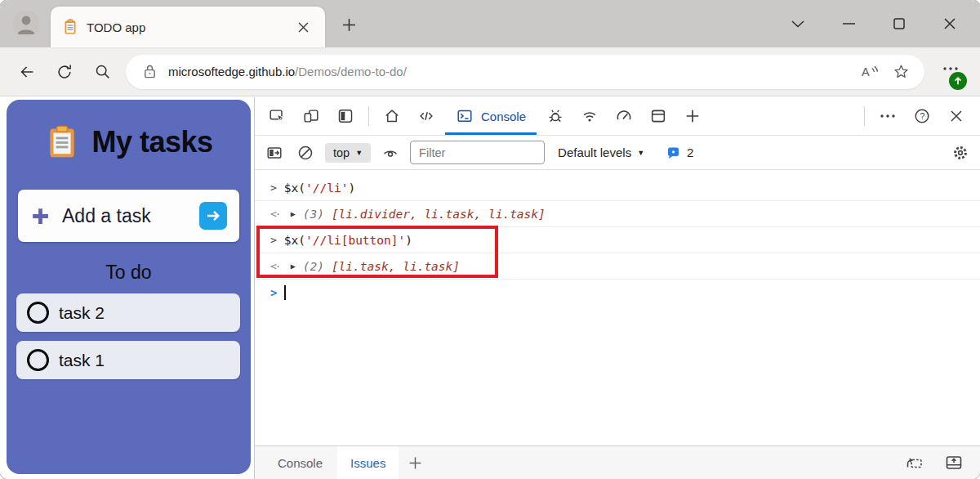 This screenshot has width=980, height=479. I want to click on read-aloud-icon: A, so click(870, 72).